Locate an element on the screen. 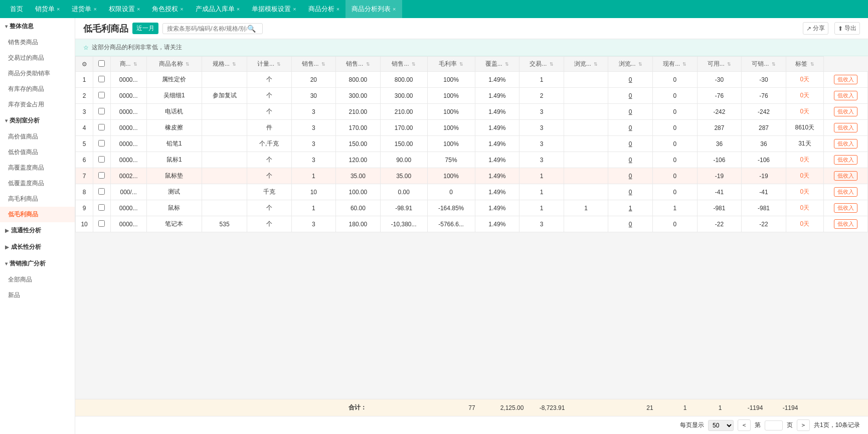 Image resolution: width=868 pixels, height=434 pixels. per-page-select: 50 100 200 is located at coordinates (721, 425).